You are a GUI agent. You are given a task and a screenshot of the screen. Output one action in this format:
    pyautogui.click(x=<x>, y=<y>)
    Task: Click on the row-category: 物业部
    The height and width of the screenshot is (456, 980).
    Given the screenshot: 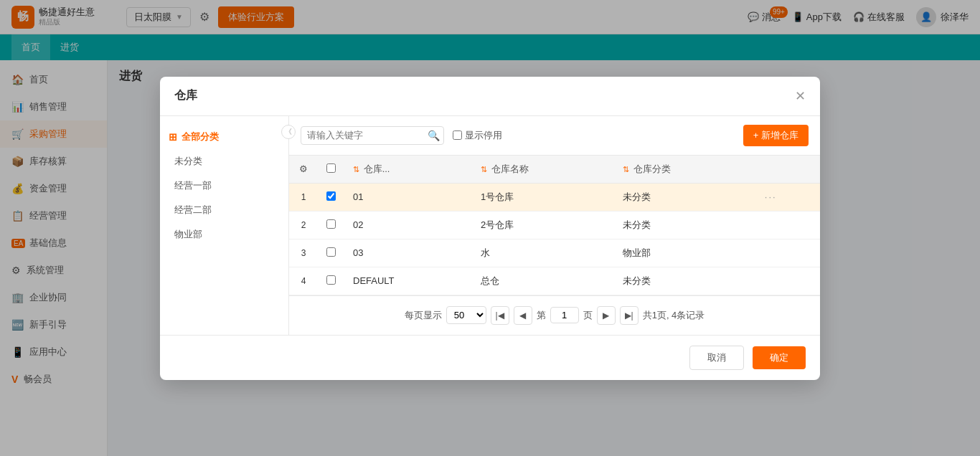 What is the action you would take?
    pyautogui.click(x=685, y=252)
    